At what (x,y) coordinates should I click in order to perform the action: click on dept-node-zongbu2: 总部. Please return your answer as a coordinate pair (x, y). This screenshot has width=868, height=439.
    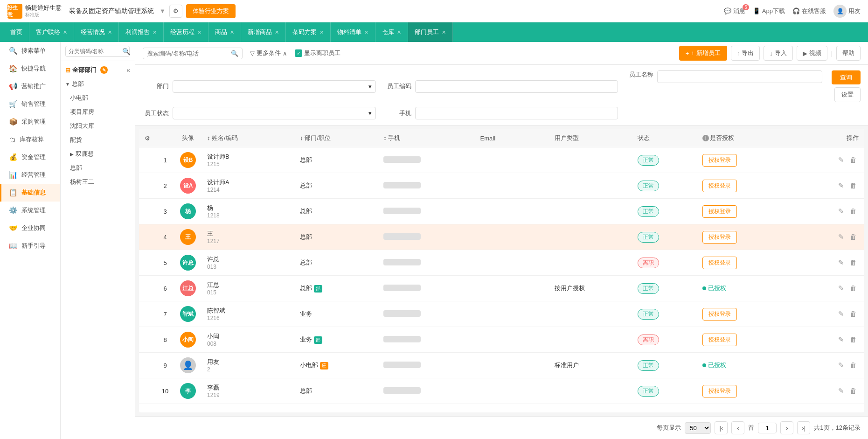
    Looking at the image, I should click on (98, 168).